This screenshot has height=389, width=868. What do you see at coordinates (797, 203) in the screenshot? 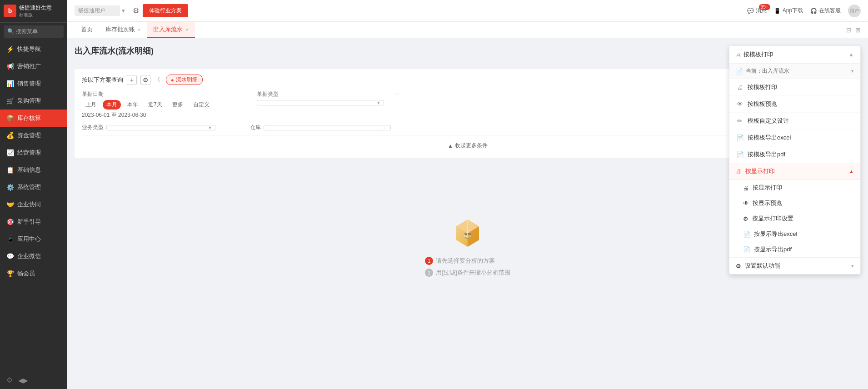
I see `dropdown-item-display-preview: 👁 按显示预览` at bounding box center [797, 203].